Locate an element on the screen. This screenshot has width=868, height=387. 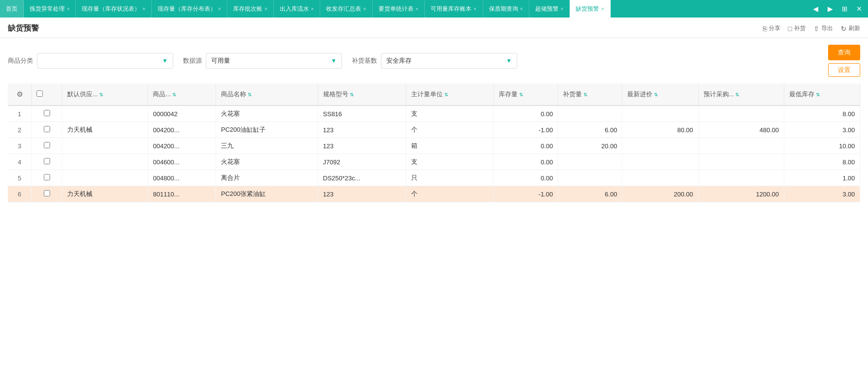
nav-restore-button: ⊞ is located at coordinates (845, 9).